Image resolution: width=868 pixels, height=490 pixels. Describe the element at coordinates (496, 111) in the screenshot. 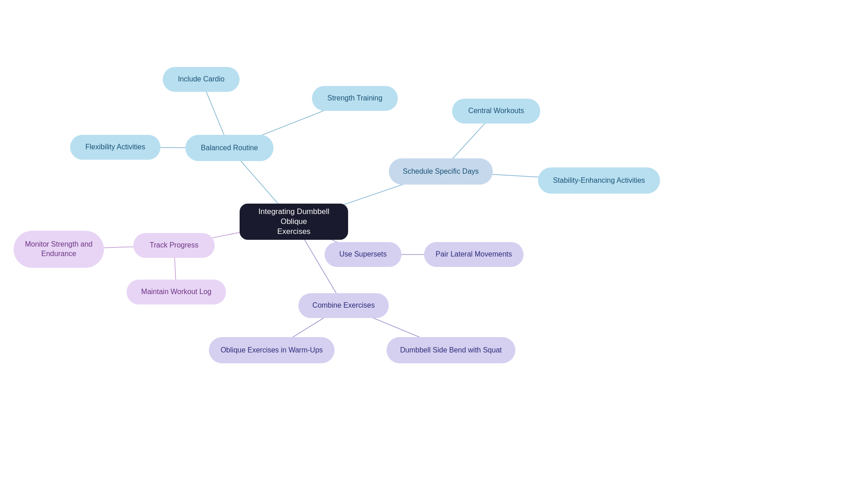

I see `central-workouts-node: Central Workouts` at that location.